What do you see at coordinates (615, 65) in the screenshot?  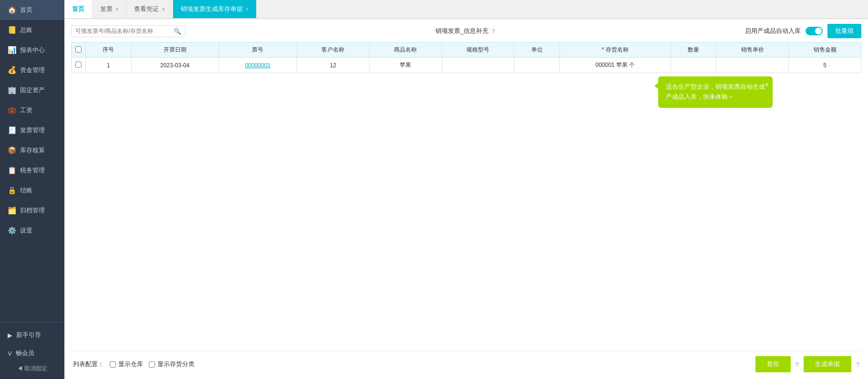 I see `row-inventory-name: 000001 苹果 个` at bounding box center [615, 65].